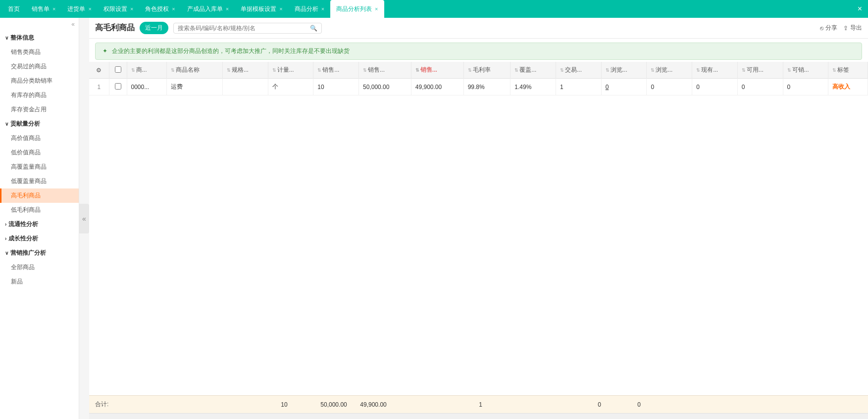 This screenshot has height=419, width=868. What do you see at coordinates (40, 167) in the screenshot?
I see `sidebar-item-high-coverage: 高覆盖量商品` at bounding box center [40, 167].